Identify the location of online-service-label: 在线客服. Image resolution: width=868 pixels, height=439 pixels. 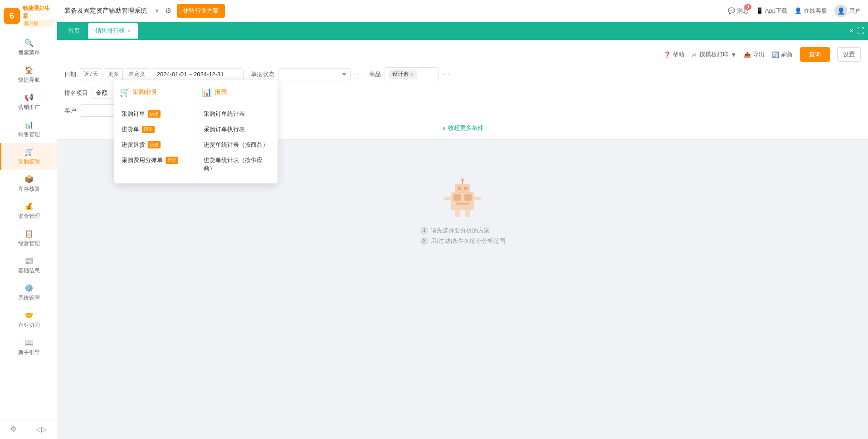
(815, 11).